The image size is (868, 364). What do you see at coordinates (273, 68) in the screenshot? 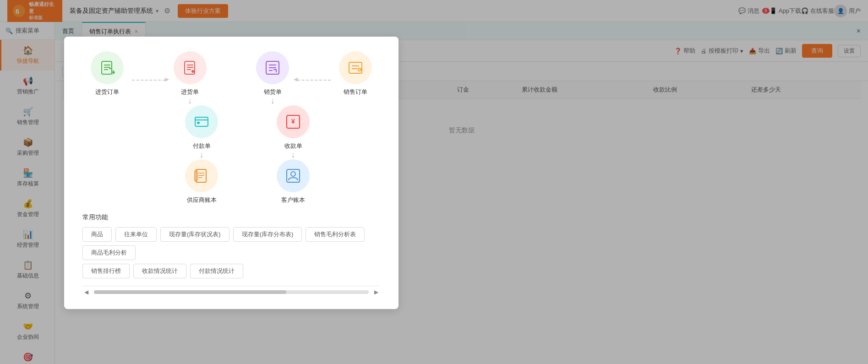
I see `sales-bill-icon` at bounding box center [273, 68].